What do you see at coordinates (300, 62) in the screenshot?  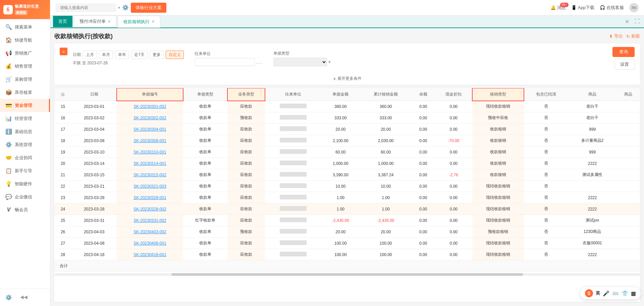 I see `doc-type-select` at bounding box center [300, 62].